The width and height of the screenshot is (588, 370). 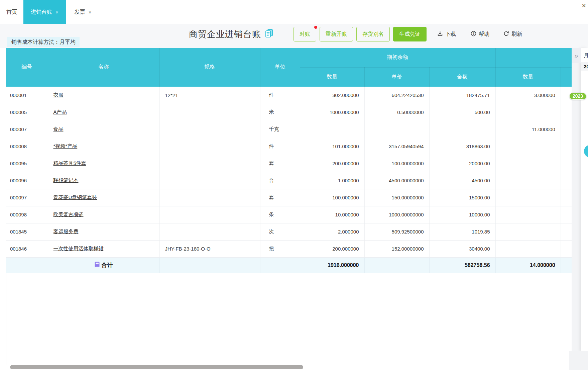 What do you see at coordinates (332, 197) in the screenshot?
I see `item-qty: 100.000000` at bounding box center [332, 197].